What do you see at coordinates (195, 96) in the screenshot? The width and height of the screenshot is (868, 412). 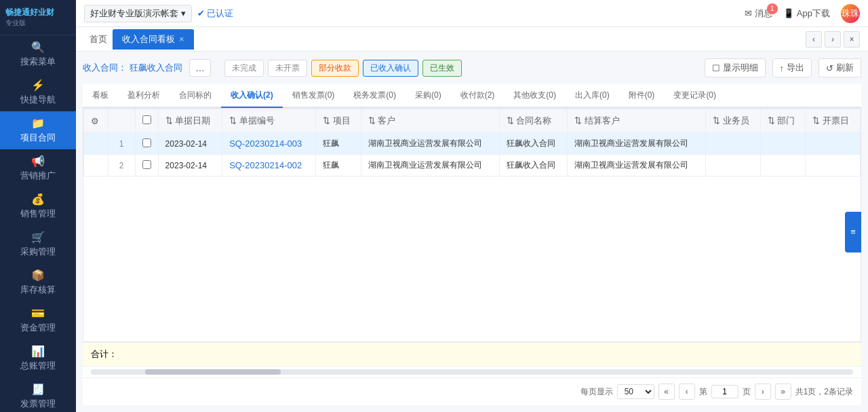 I see `inner-tab-2: 合同标的` at bounding box center [195, 96].